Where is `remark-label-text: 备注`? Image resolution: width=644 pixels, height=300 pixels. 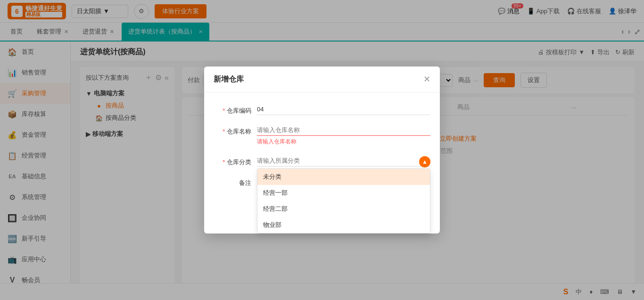 remark-label-text: 备注 is located at coordinates (245, 183).